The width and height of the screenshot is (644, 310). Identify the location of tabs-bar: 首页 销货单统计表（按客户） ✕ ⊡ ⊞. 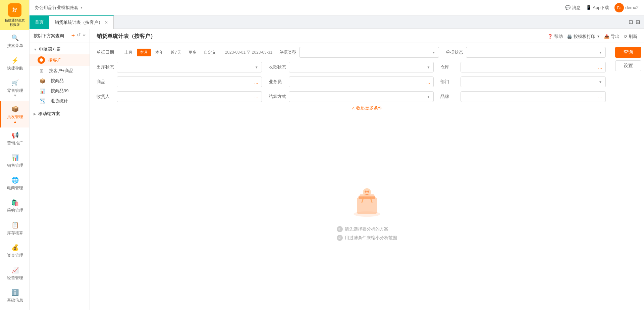
(337, 22).